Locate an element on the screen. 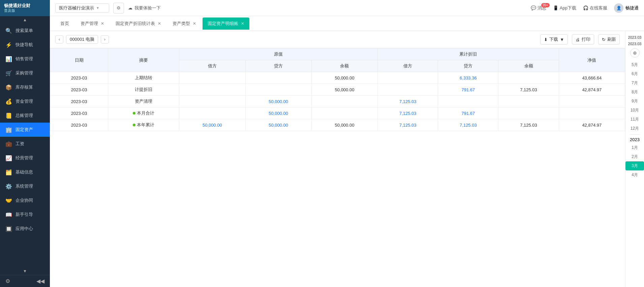  timeline-month-8月: 8月 is located at coordinates (635, 92).